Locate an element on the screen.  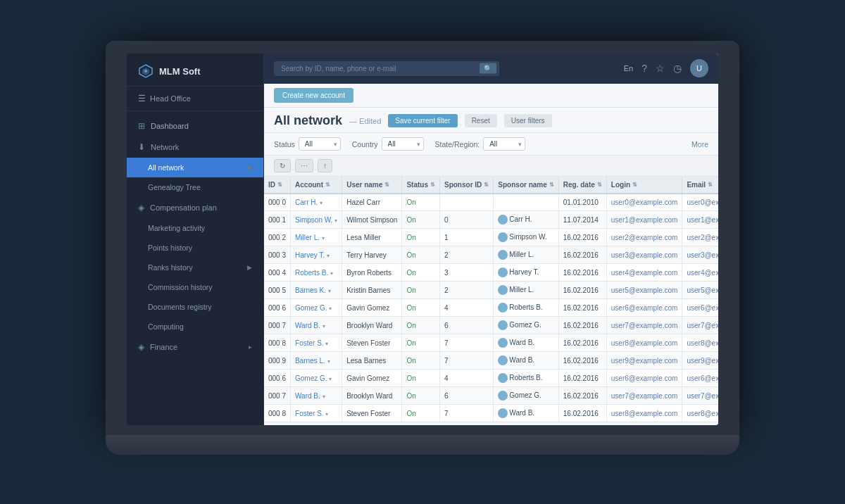
cell-id: 000 3 is located at coordinates (277, 255).